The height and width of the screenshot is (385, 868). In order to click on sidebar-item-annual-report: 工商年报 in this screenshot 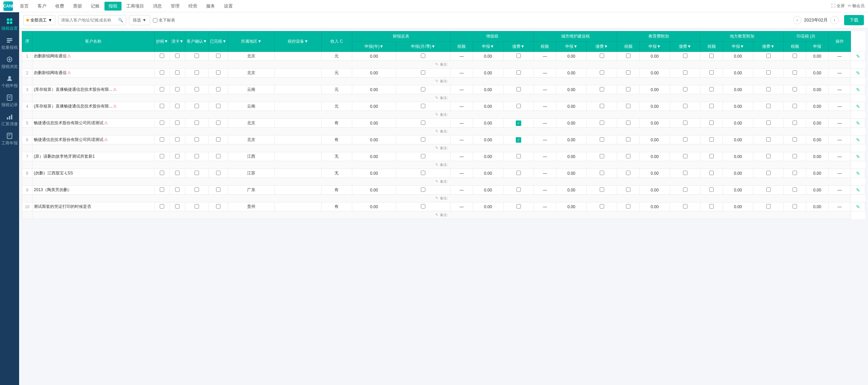, I will do `click(10, 139)`.